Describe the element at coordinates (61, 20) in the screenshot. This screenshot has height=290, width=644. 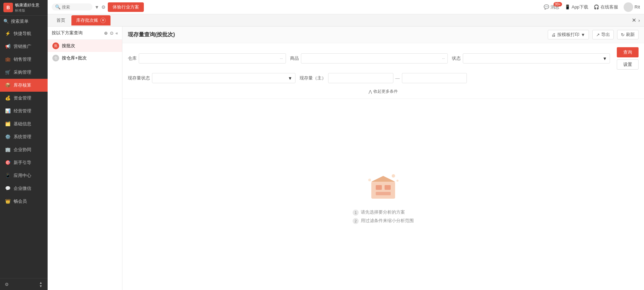
I see `tab-home: 首页` at that location.